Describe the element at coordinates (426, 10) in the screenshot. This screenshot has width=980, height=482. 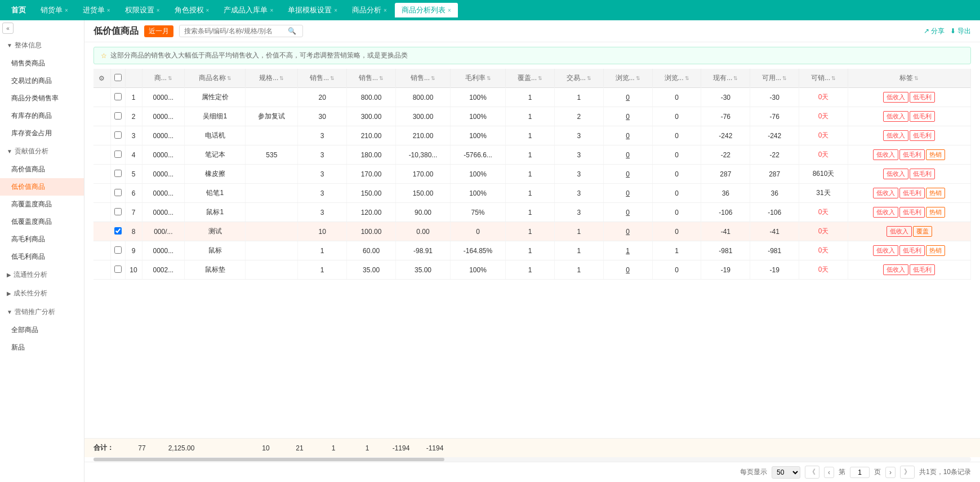
I see `nav-product-analysis-list: 商品分析列表 ×` at that location.